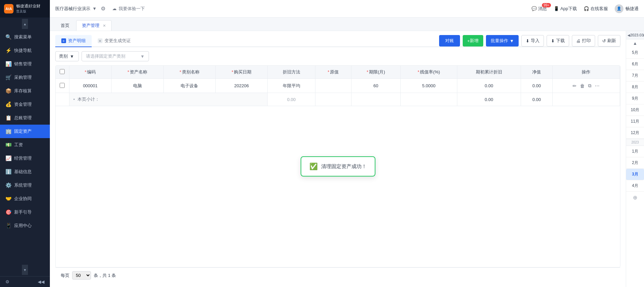 The image size is (644, 287). Describe the element at coordinates (597, 86) in the screenshot. I see `more-row-button: ⋯` at that location.